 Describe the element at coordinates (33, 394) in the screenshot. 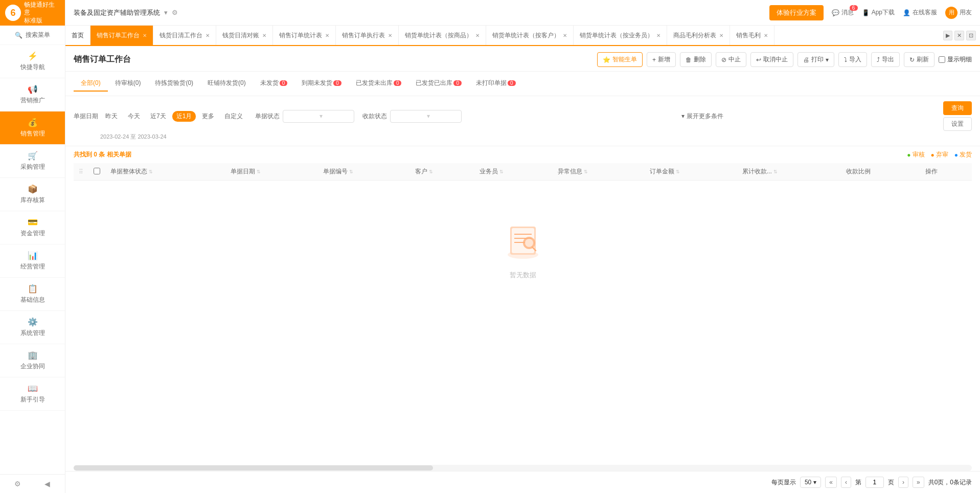

I see `sidebar-item-guide: 📖 新手引导` at that location.